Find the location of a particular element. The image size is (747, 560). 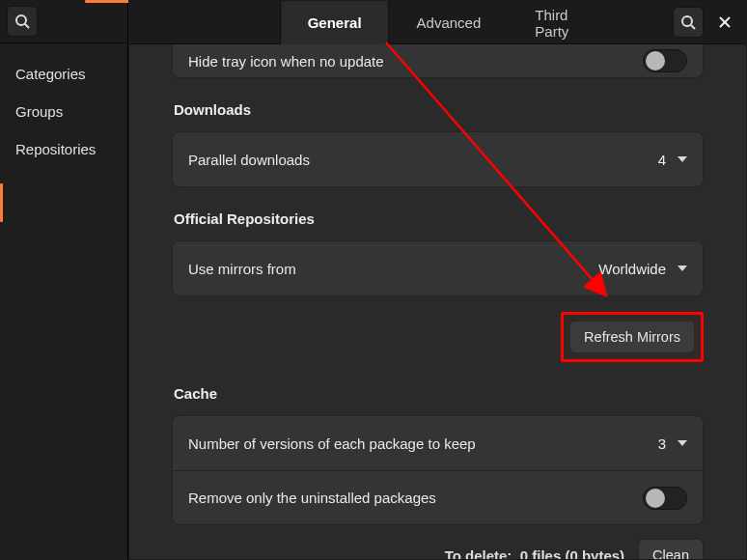

use-mirrors-label: Use mirrors from is located at coordinates (242, 268).